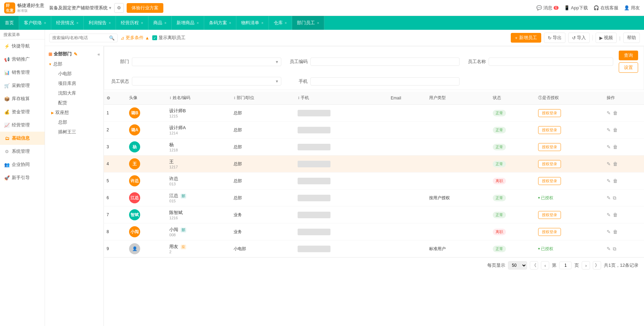 This screenshot has width=644, height=326. What do you see at coordinates (576, 8) in the screenshot?
I see `app-download-button: 📱 App下载` at bounding box center [576, 8].